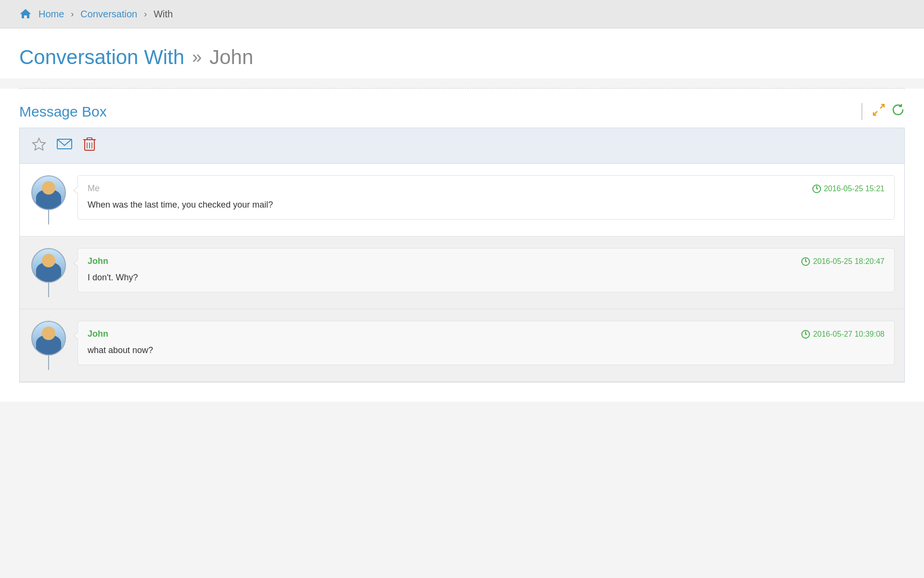  What do you see at coordinates (462, 53) in the screenshot?
I see `page-title-section: Conversation With » John` at bounding box center [462, 53].